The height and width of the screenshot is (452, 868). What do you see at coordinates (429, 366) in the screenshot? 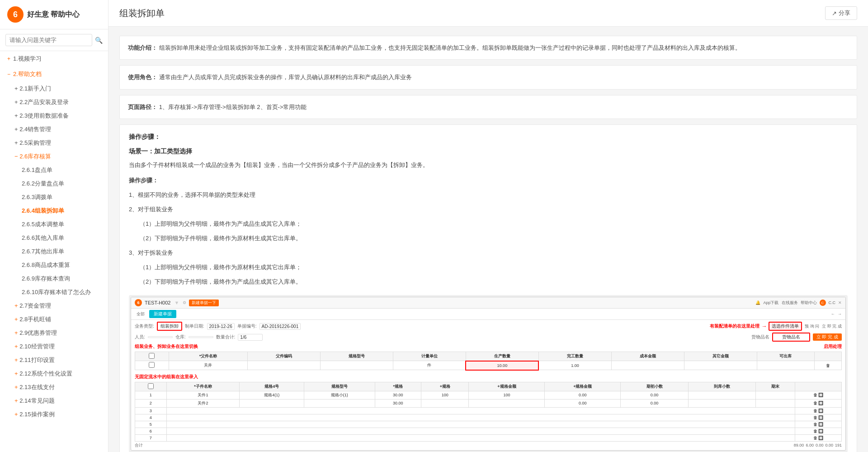
I see `ss-cell-unit: 件` at bounding box center [429, 366].